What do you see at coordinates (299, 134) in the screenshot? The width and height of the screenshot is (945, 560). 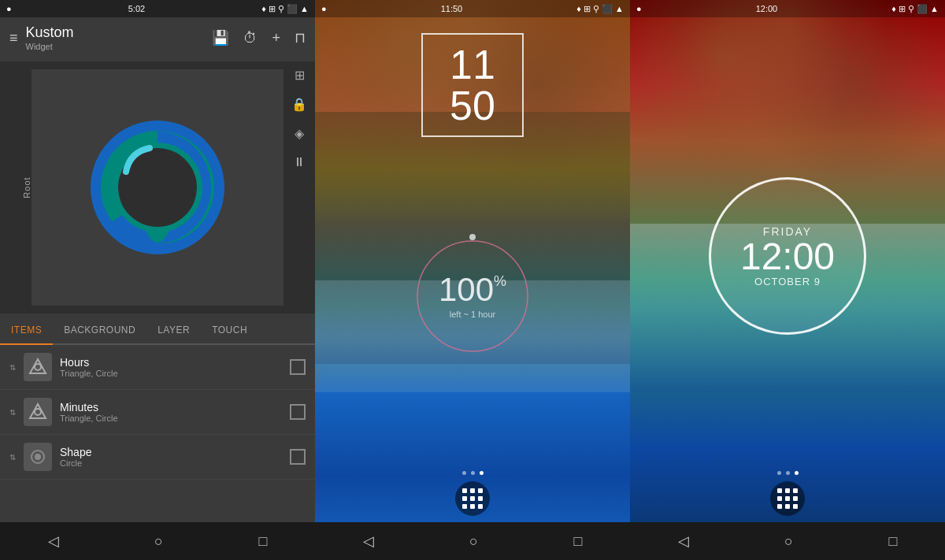 I see `layers-icon: ◈` at bounding box center [299, 134].